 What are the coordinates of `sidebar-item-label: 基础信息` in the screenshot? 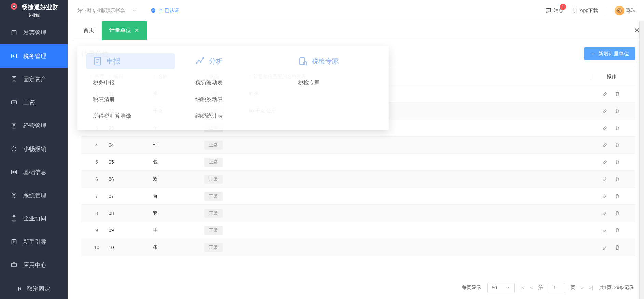 It's located at (35, 172).